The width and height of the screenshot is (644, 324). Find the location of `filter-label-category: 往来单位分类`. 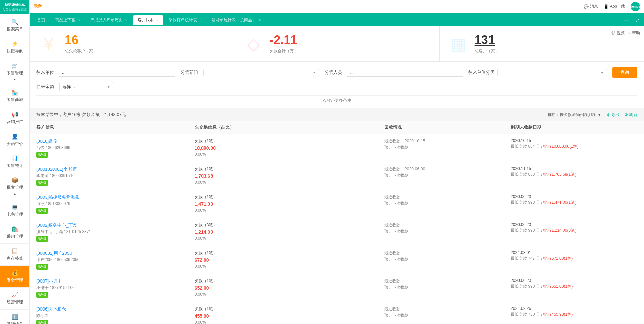

filter-label-category: 往来单位分类 is located at coordinates (481, 72).